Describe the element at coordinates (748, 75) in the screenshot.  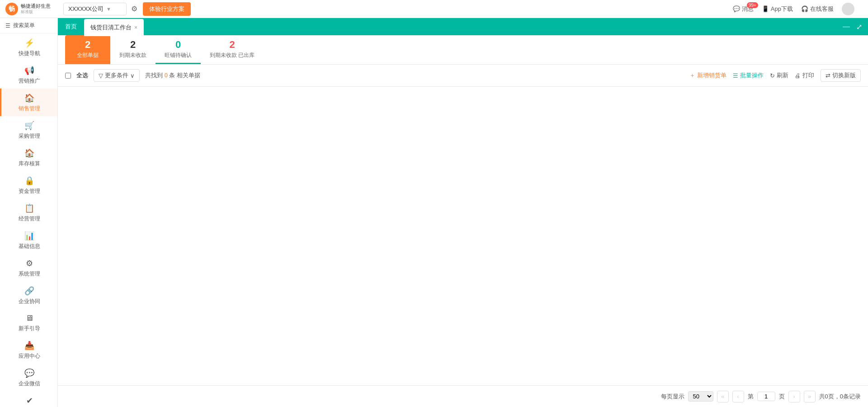
I see `batch-operation-button: ☰ 批量操作` at that location.